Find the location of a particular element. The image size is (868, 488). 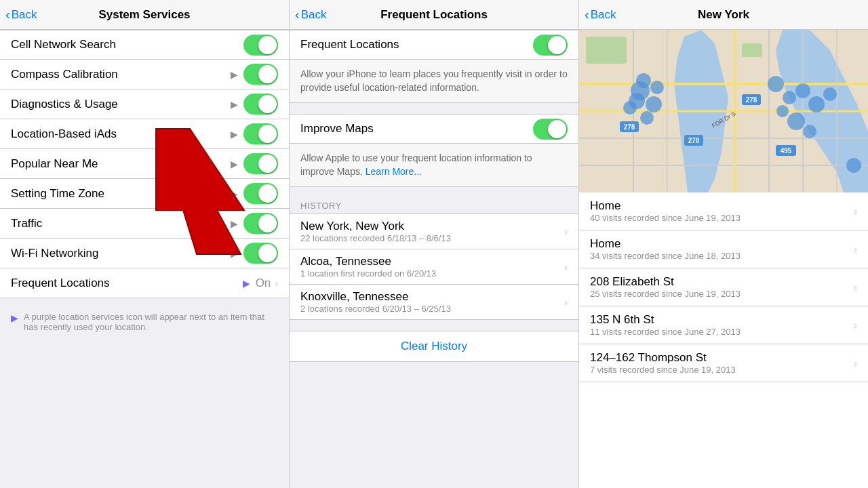

traffic-location-icon: ▶ is located at coordinates (235, 224).